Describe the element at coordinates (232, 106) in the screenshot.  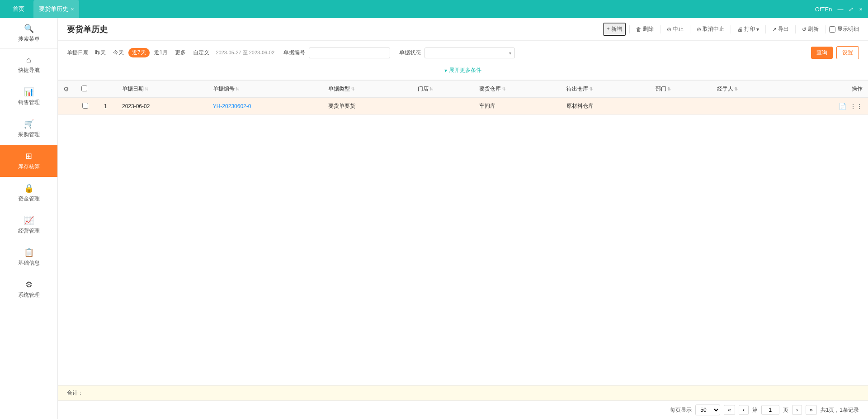
I see `doc-number-link: YH-20230602-0` at that location.